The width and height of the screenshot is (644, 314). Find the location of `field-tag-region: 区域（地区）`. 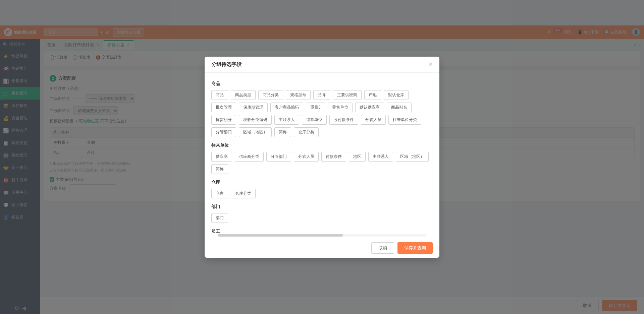

field-tag-region: 区域（地区） is located at coordinates (255, 132).